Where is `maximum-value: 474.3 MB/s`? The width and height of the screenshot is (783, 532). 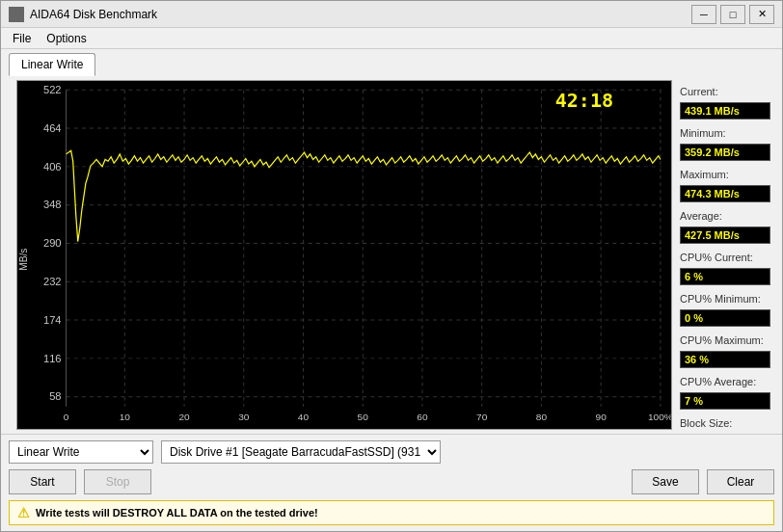
maximum-value: 474.3 MB/s is located at coordinates (725, 194).